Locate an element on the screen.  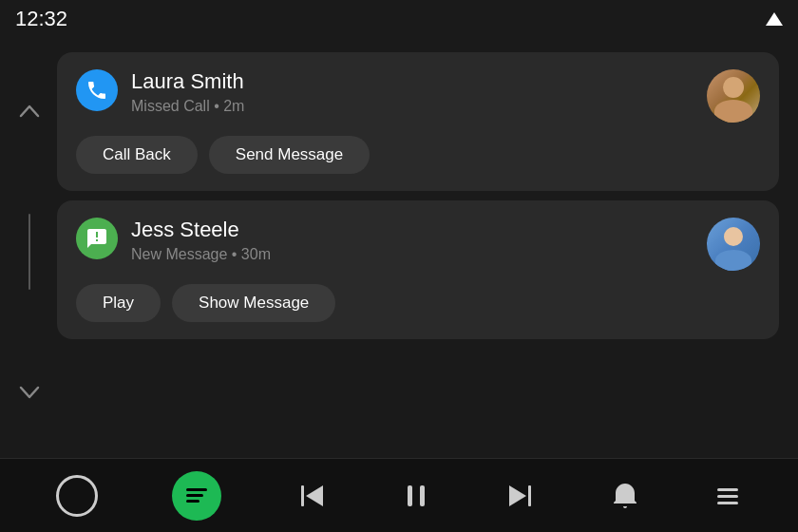
status-icons is located at coordinates (774, 19).